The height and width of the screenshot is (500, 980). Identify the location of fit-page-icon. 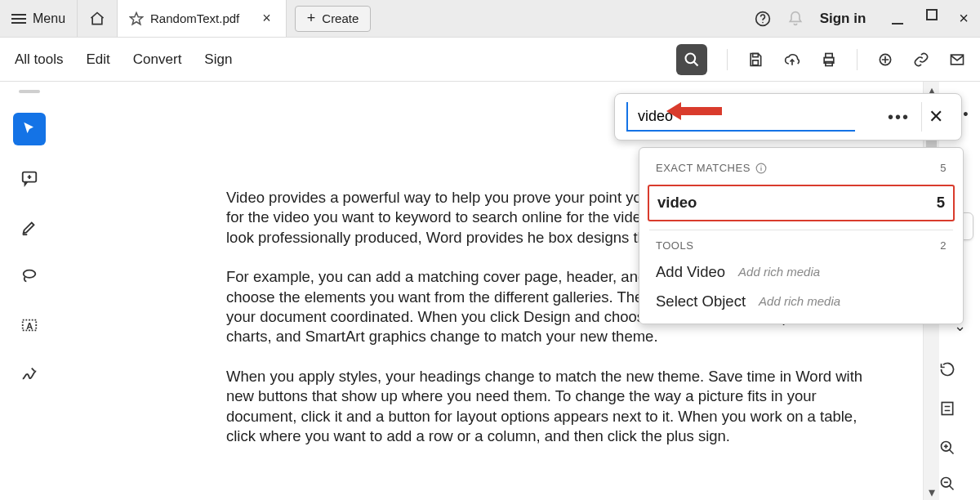
(947, 408).